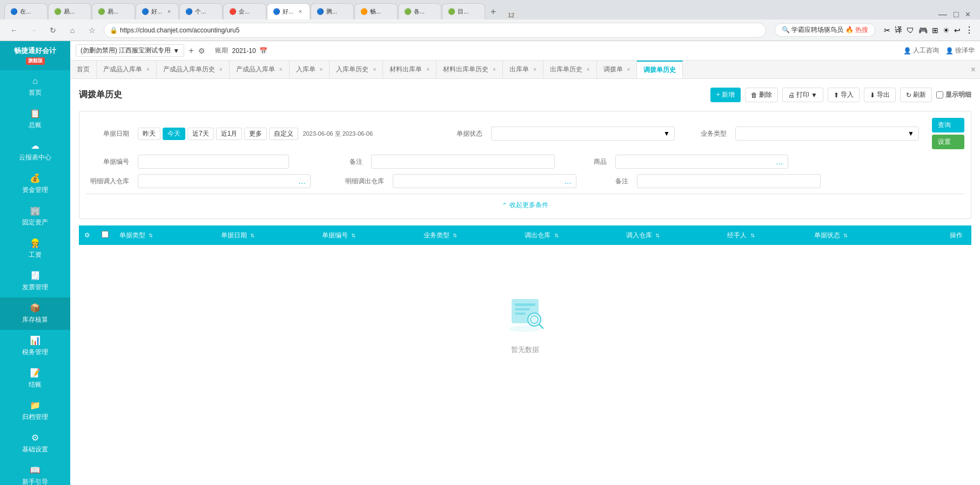  What do you see at coordinates (825, 30) in the screenshot?
I see `search-box: 🔍 学霸应聘场驱鸟员 🔥 热搜` at bounding box center [825, 30].